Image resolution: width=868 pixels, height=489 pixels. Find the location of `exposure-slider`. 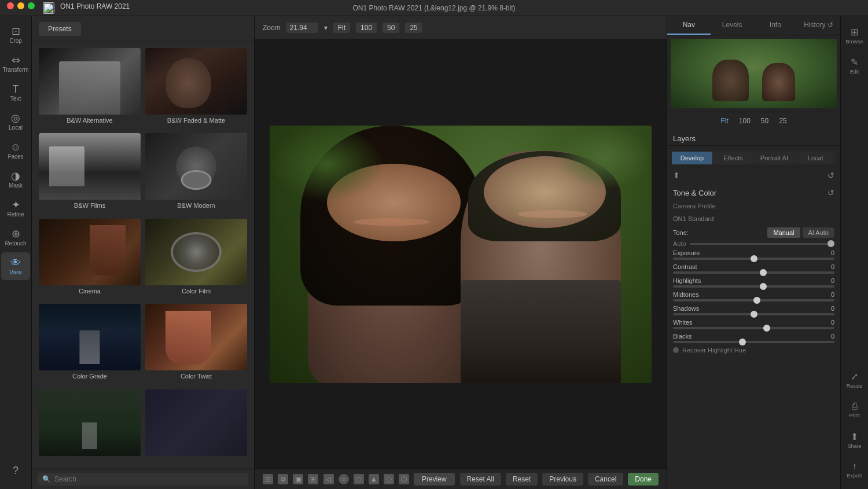

exposure-slider is located at coordinates (753, 259).